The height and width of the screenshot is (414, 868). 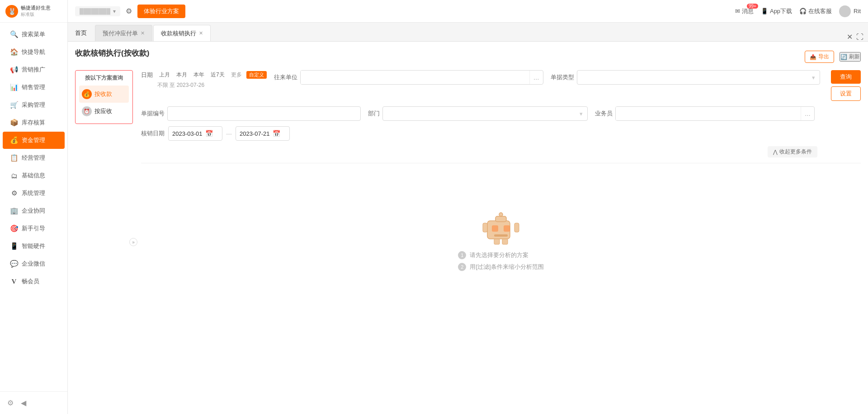 I want to click on verify-date-end-picker: 2023-07-21 📅, so click(x=263, y=133).